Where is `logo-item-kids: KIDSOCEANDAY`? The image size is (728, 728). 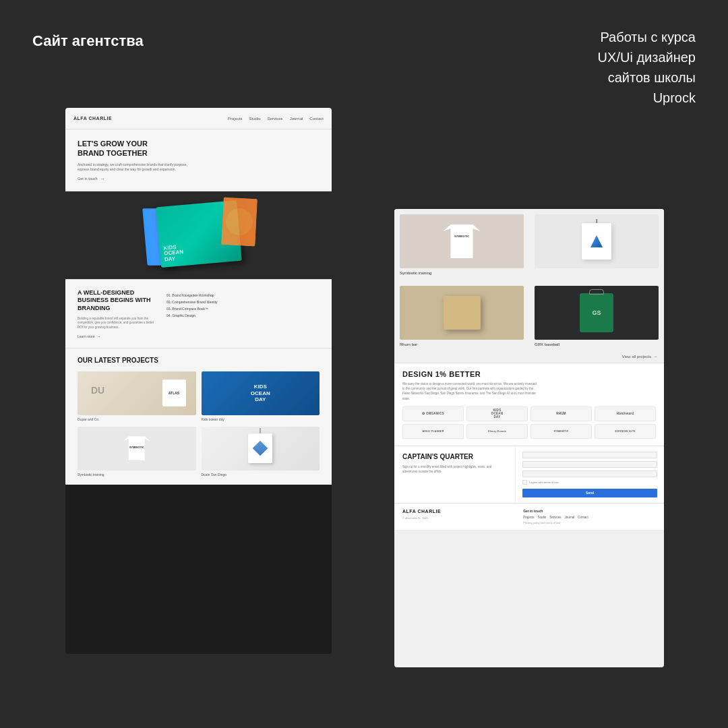
logo-item-kids: KIDSOCEANDAY is located at coordinates (497, 414).